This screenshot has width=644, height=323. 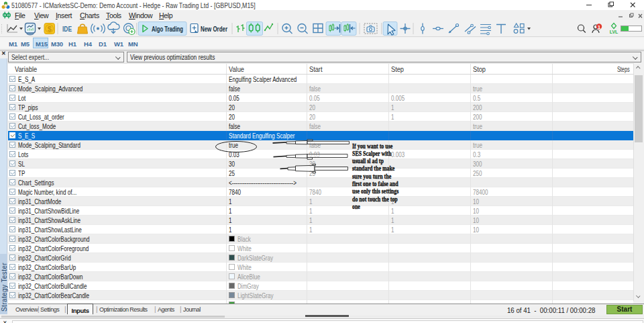 What do you see at coordinates (67, 29) in the screenshot?
I see `svg-text: IDE` at bounding box center [67, 29].